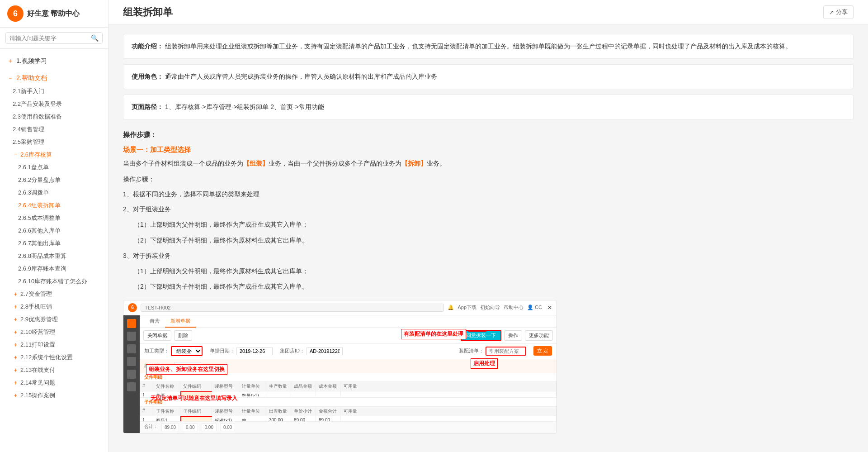 The image size is (868, 452). I want to click on sidebar-item-faq: ＋ 2.14常见问题, so click(54, 383).